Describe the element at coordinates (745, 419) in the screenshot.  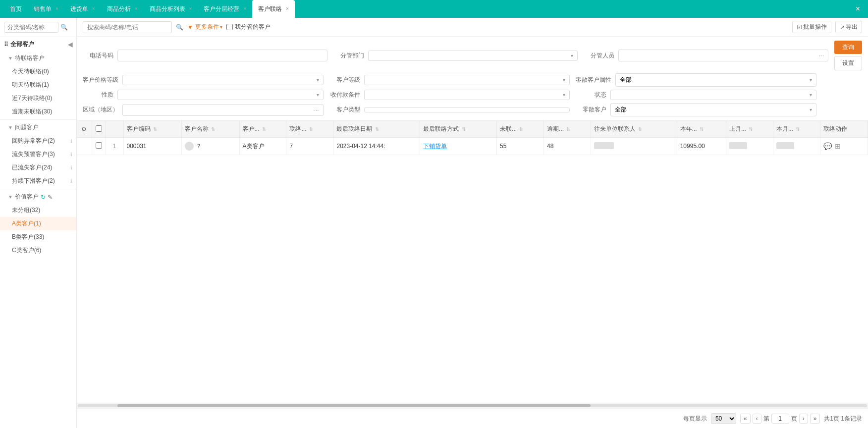
I see `first-page-button: «` at that location.